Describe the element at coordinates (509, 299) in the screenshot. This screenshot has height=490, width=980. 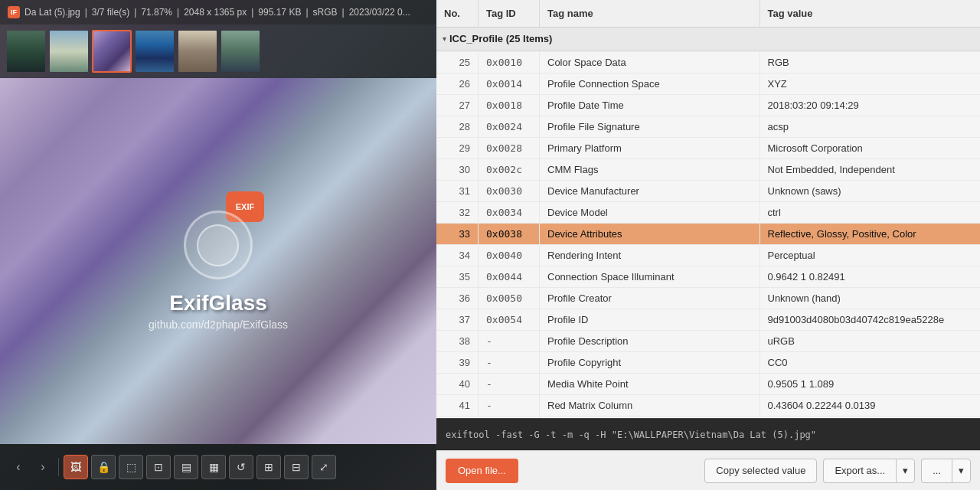
I see `cell-tag-id: 0x0050` at that location.